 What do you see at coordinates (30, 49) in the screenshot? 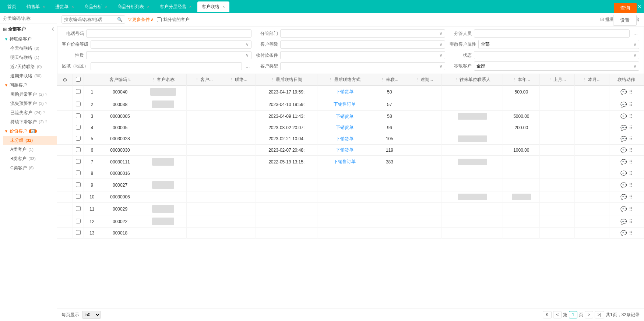
I see `sidebar-item-today: 今天待联络 (0)` at bounding box center [30, 49].